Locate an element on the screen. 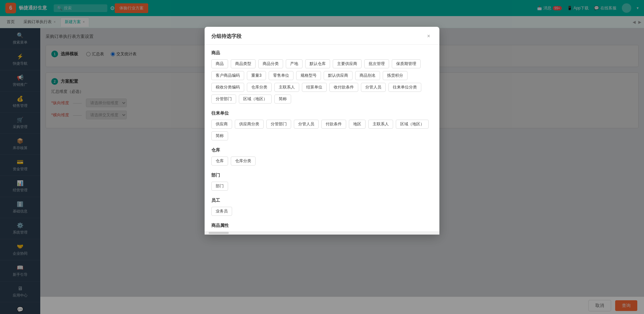  field-tag-partner-contact: 主联系人 is located at coordinates (381, 124).